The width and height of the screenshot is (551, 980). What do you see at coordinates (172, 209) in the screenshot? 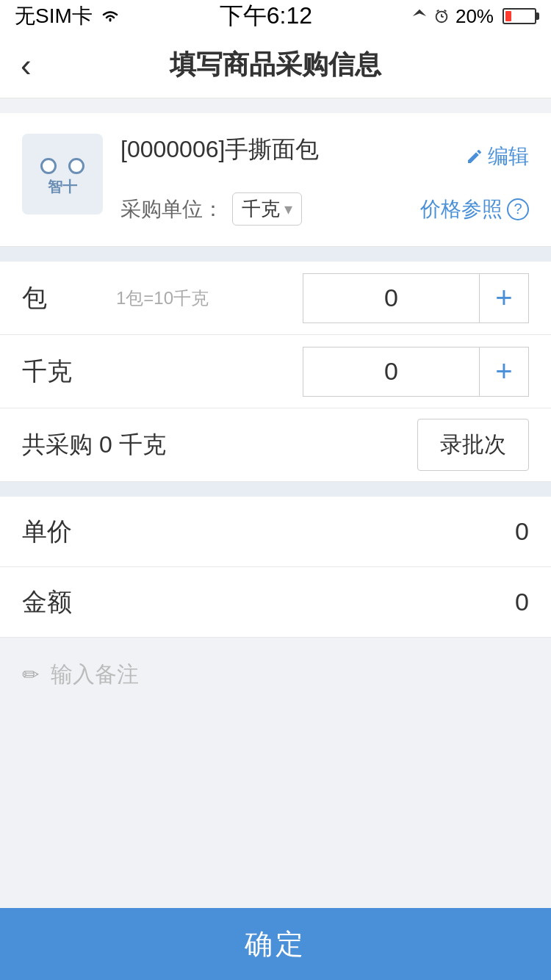
I see `unit-label: 采购单位：` at bounding box center [172, 209].